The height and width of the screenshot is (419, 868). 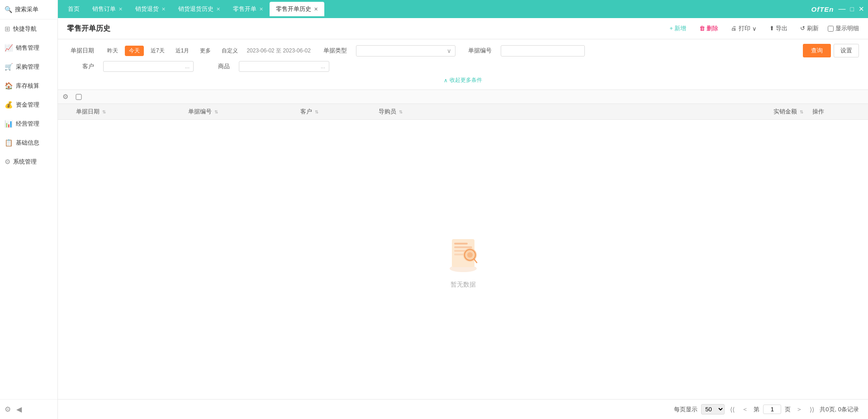 What do you see at coordinates (113, 51) in the screenshot?
I see `date-btn-yesterday: 昨天` at bounding box center [113, 51].